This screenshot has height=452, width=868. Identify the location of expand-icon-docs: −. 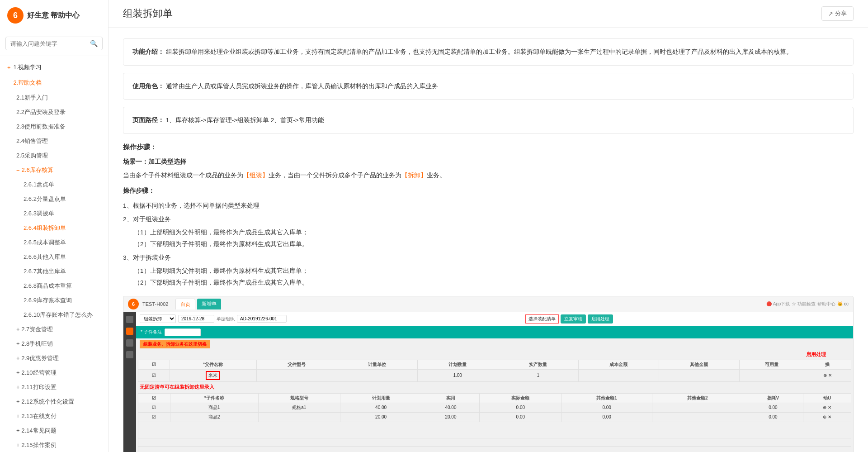
(9, 83).